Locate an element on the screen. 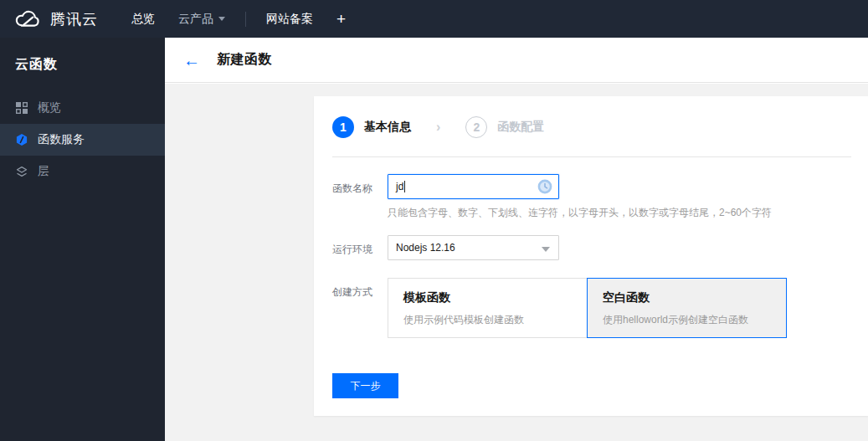 The height and width of the screenshot is (441, 868). sidebar-menu: 概览 函数服务 层 is located at coordinates (82, 140).